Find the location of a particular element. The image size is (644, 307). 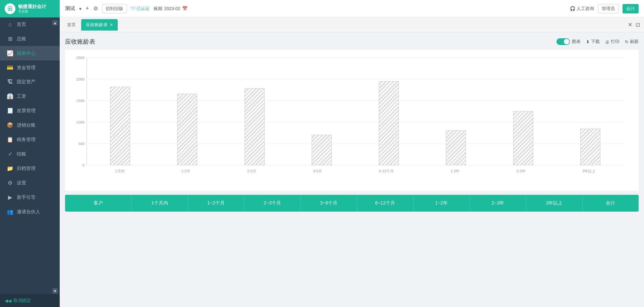

tab-receivable-aging: 应收账龄表 ✕ is located at coordinates (99, 25).